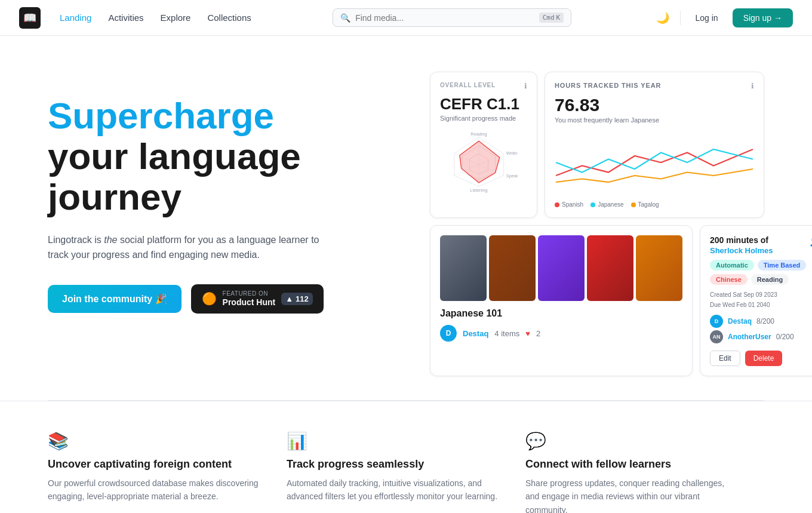 The width and height of the screenshot is (812, 513). What do you see at coordinates (209, 299) in the screenshot?
I see `product-hunt-icon: 🟠` at bounding box center [209, 299].